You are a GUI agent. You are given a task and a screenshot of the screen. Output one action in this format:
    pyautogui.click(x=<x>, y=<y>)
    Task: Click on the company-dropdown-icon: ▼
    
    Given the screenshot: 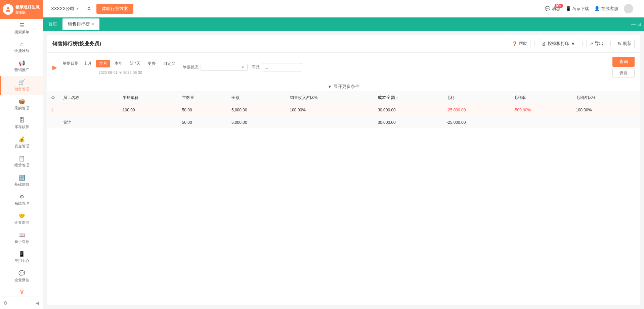 What is the action you would take?
    pyautogui.click(x=77, y=9)
    